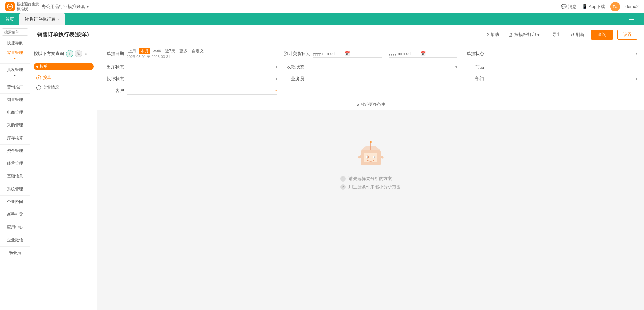 The image size is (644, 310). I want to click on sub-items: ● 按单 欠货情况, so click(64, 83).